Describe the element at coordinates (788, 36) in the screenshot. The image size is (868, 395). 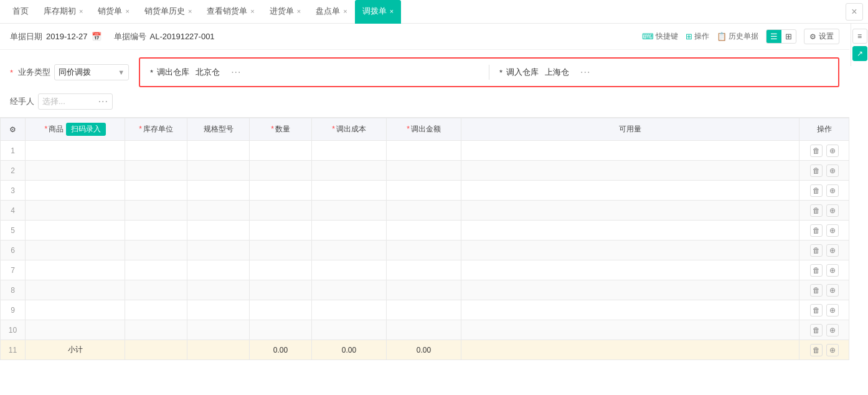
I see `view-grid-button: ⊞` at that location.